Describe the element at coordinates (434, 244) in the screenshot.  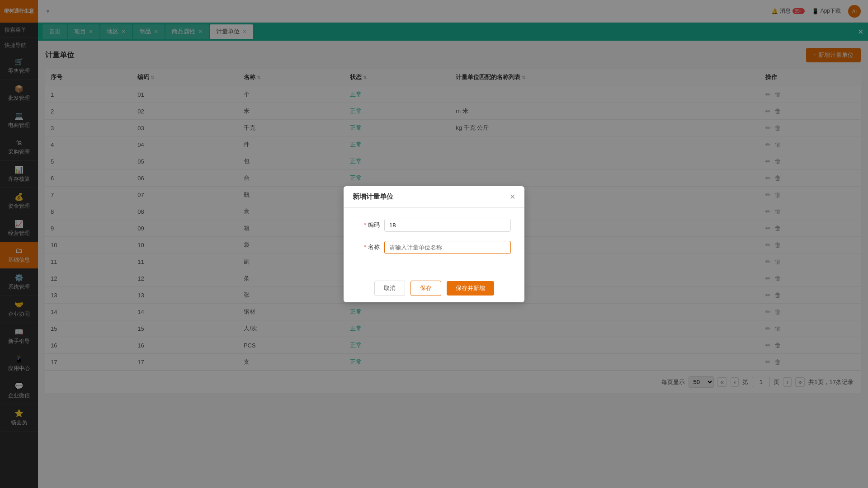
I see `add-unit-modal: 新增计量单位 ✕ 编码 名称 取消 保存 保存并新增` at that location.